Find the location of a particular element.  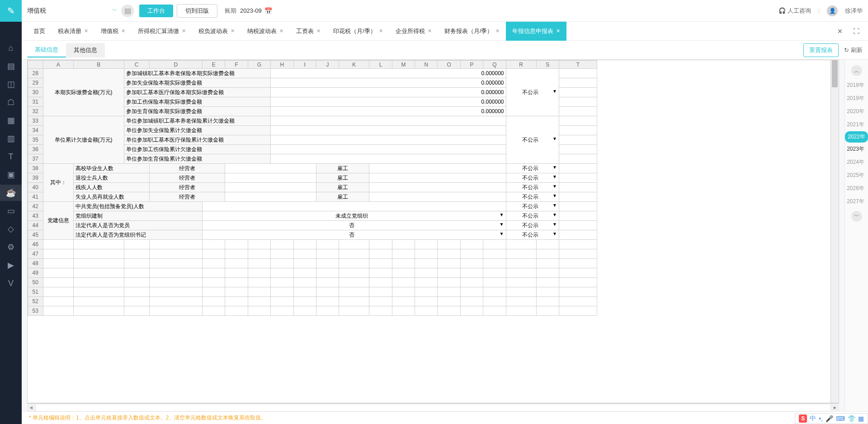

ime-punct-icon: •, is located at coordinates (821, 419).